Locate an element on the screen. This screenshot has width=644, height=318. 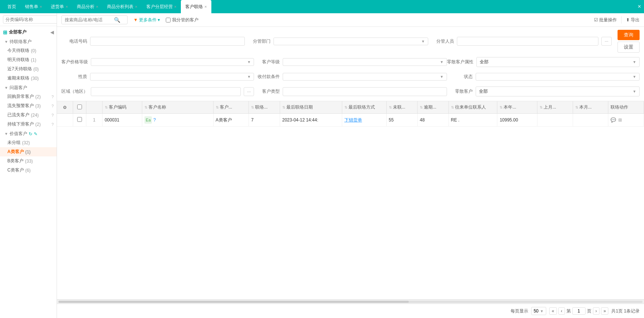
sidebar-all-customers-label: 全部客户 is located at coordinates (29, 32).